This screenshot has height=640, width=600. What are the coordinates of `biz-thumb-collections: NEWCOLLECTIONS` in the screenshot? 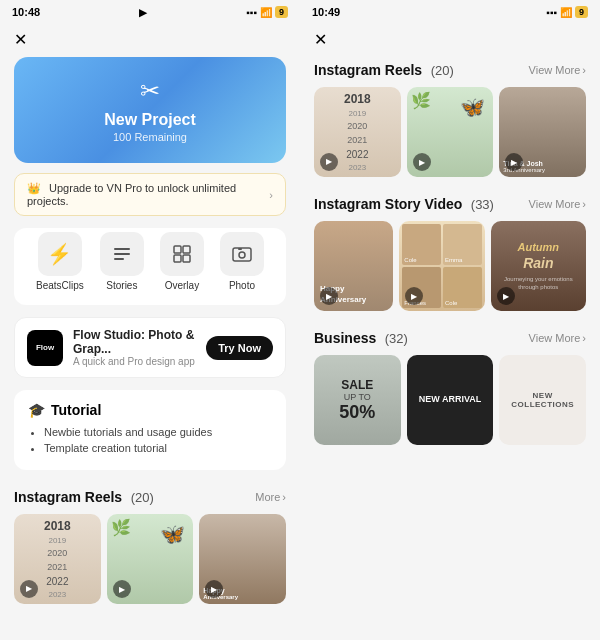 It's located at (542, 400).